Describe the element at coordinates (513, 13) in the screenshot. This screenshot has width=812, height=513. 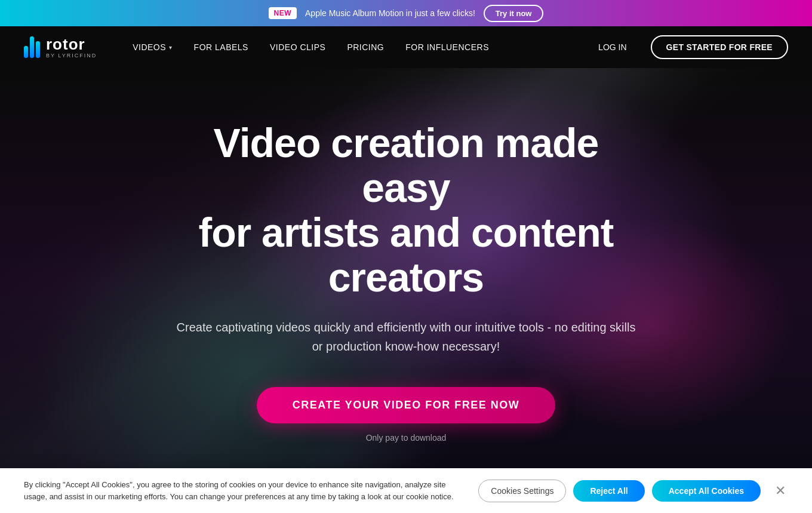
I see `try-now-button: Try it now` at that location.